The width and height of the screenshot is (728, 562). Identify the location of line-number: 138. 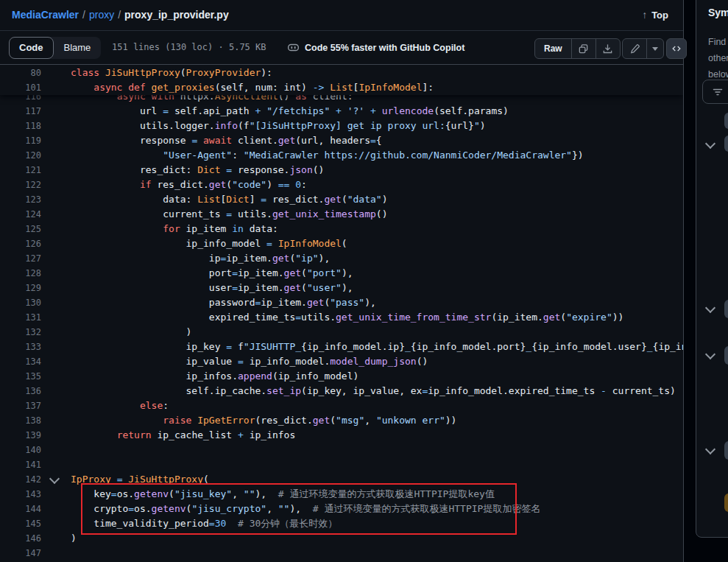
(21, 421).